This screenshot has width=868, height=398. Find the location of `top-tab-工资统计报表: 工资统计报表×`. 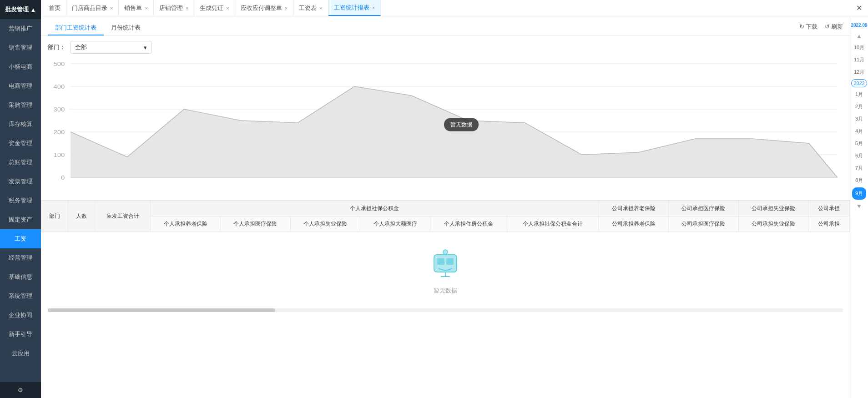

top-tab-工资统计报表: 工资统计报表× is located at coordinates (355, 8).